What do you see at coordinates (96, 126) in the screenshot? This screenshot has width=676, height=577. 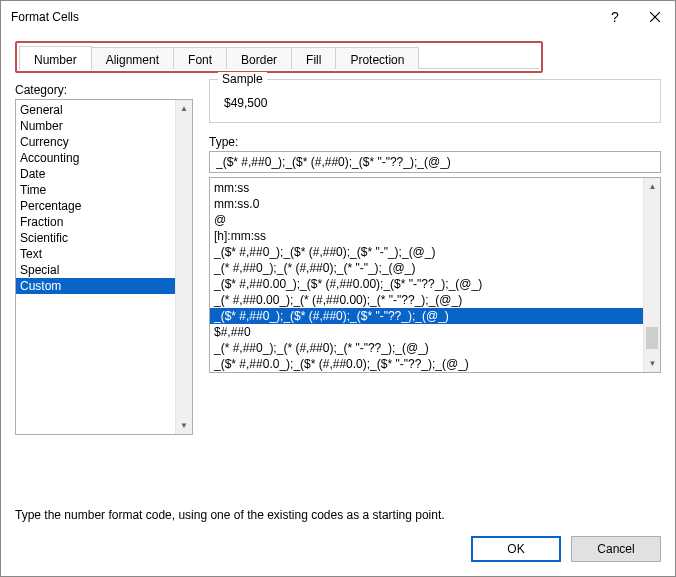 I see `category-item: Number` at bounding box center [96, 126].